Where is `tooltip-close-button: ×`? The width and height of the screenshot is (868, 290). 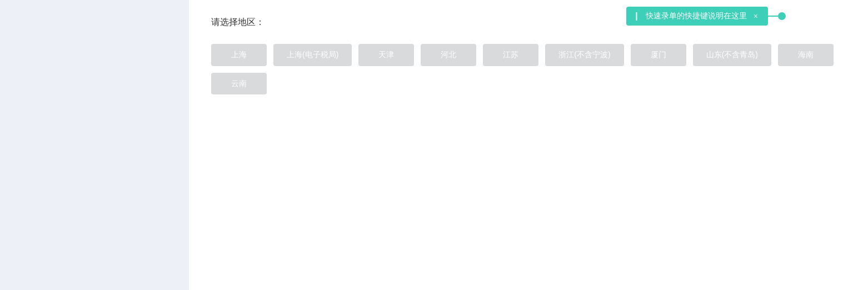 tooltip-close-button: × is located at coordinates (756, 16).